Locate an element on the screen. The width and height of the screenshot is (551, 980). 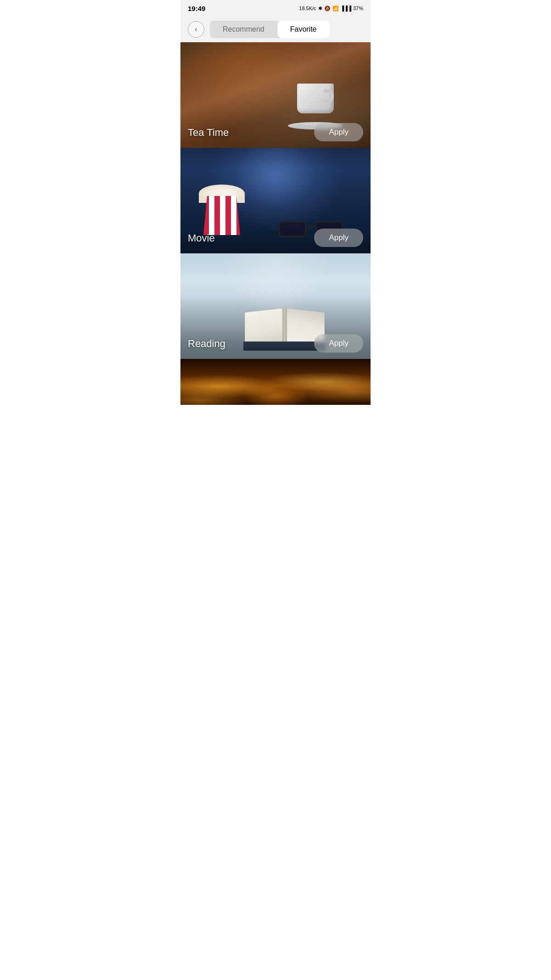
signal-icon: ▐▐▐ is located at coordinates (346, 8).